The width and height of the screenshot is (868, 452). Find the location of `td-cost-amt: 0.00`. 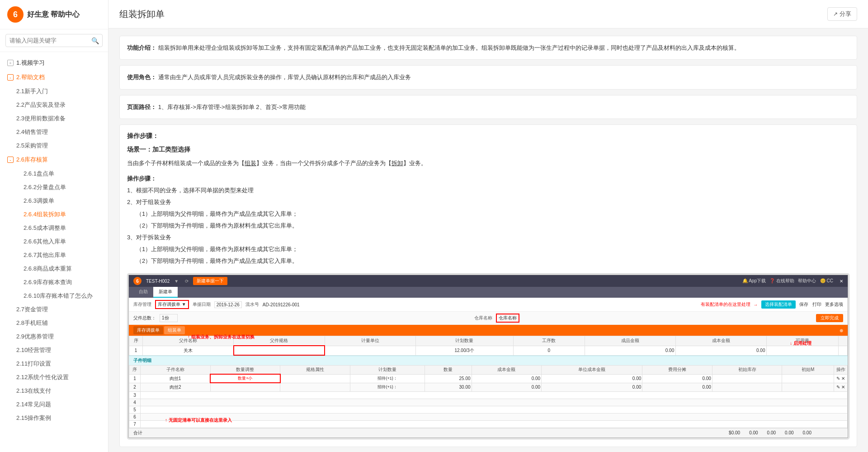

td-cost-amt: 0.00 is located at coordinates (722, 350).